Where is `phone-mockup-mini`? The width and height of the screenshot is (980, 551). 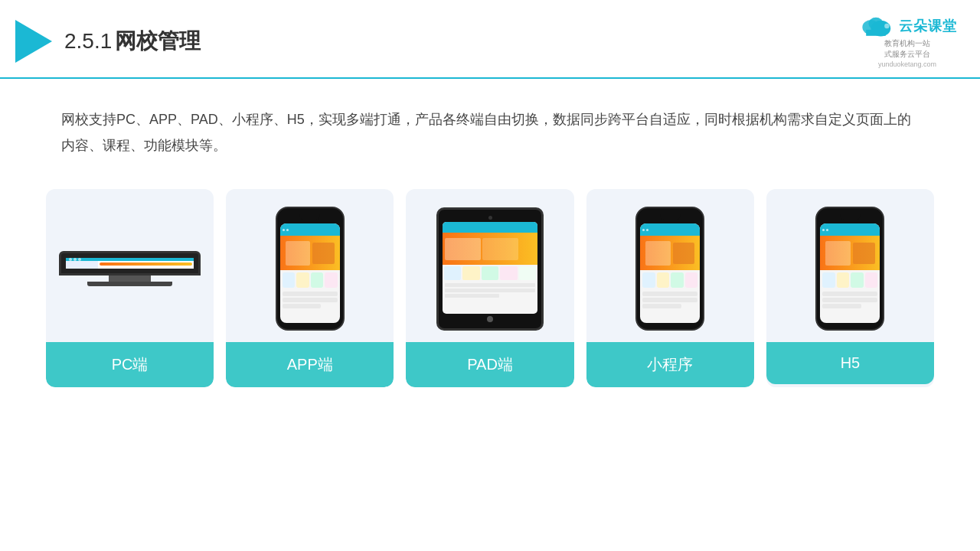
phone-mockup-mini is located at coordinates (670, 269).